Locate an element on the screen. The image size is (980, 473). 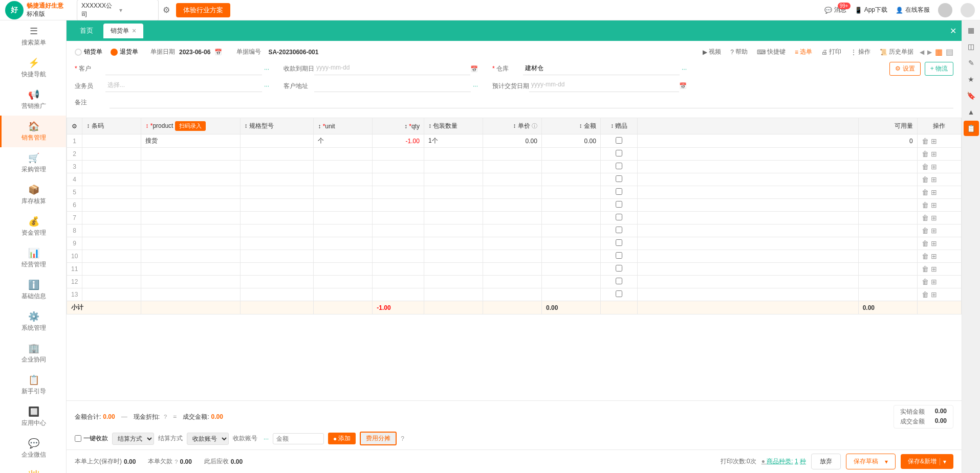
th-pkg-qty: ↕ 包装数量 is located at coordinates (453, 126).